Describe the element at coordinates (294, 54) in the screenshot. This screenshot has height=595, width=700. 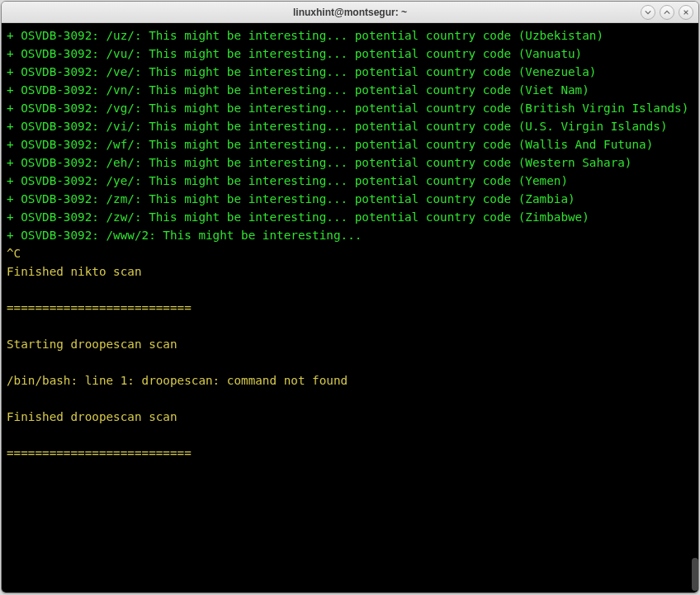
I see `scan-output-line: + OSVDB-3092: /vu/: This might be intere…` at that location.